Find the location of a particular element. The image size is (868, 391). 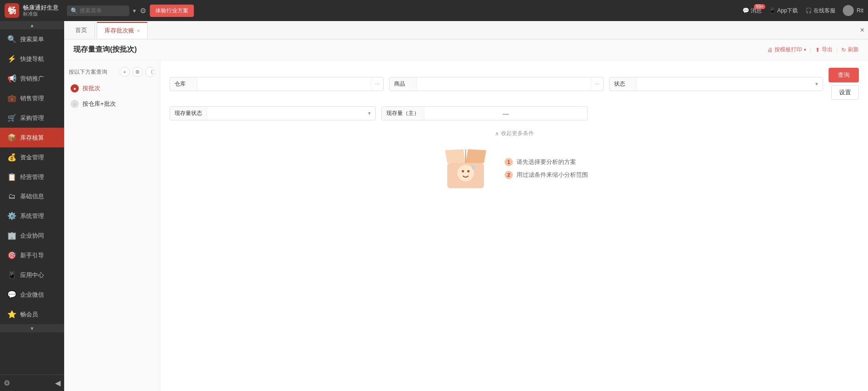

product-filter: 商品 ··· is located at coordinates (496, 84).